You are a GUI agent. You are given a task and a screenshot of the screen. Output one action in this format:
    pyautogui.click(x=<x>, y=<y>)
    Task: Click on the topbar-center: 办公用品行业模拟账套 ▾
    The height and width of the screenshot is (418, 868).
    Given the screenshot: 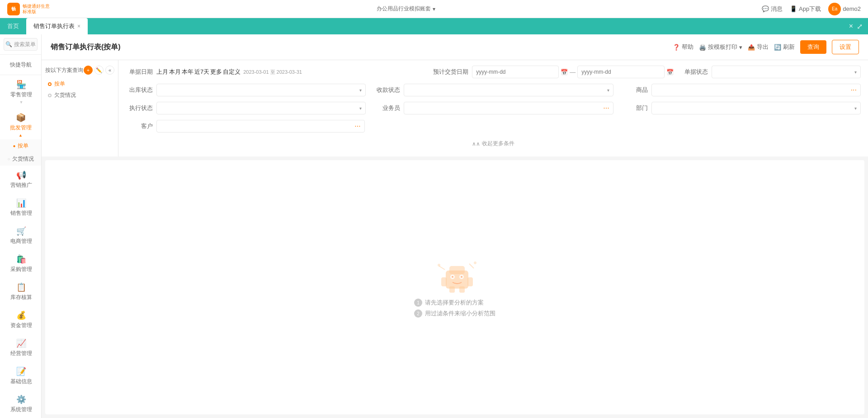 What is the action you would take?
    pyautogui.click(x=406, y=9)
    